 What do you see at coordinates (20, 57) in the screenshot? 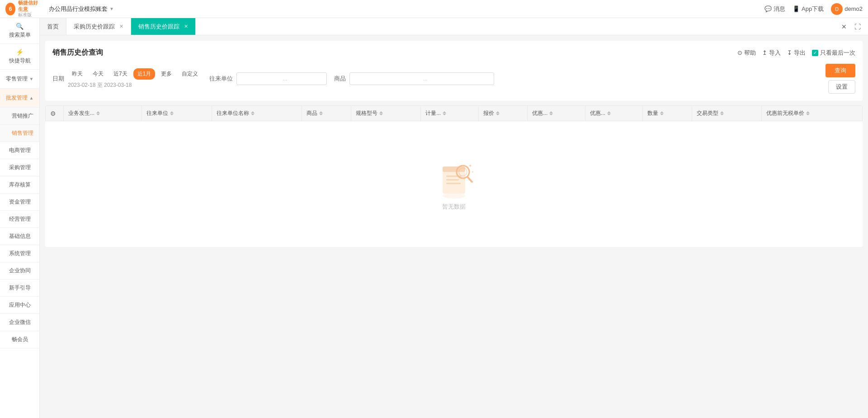
I see `sidebar-item-quick-nav: ⚡ 快捷导航` at bounding box center [20, 57].